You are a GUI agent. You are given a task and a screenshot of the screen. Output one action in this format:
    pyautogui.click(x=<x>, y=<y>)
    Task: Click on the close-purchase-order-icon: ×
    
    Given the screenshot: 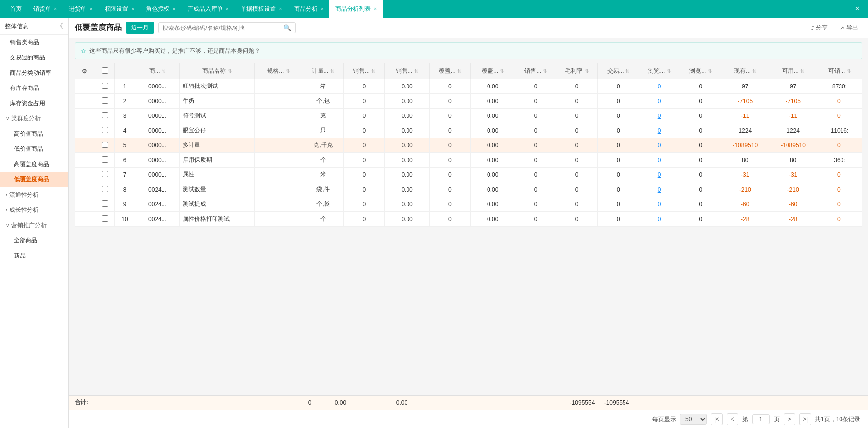 What is the action you would take?
    pyautogui.click(x=91, y=9)
    